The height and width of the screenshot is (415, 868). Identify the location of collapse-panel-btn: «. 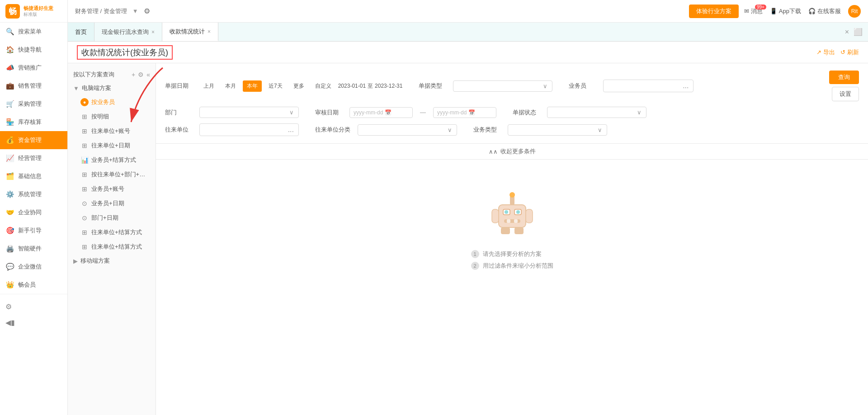
(148, 75).